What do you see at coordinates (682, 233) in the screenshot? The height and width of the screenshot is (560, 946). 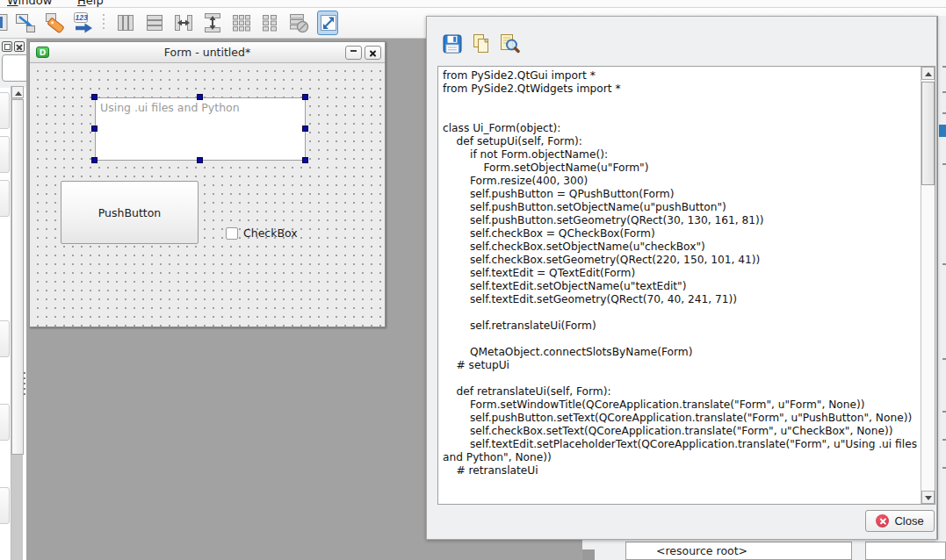 I see `code-line: self.checkBox = QCheckBox(Form)` at bounding box center [682, 233].